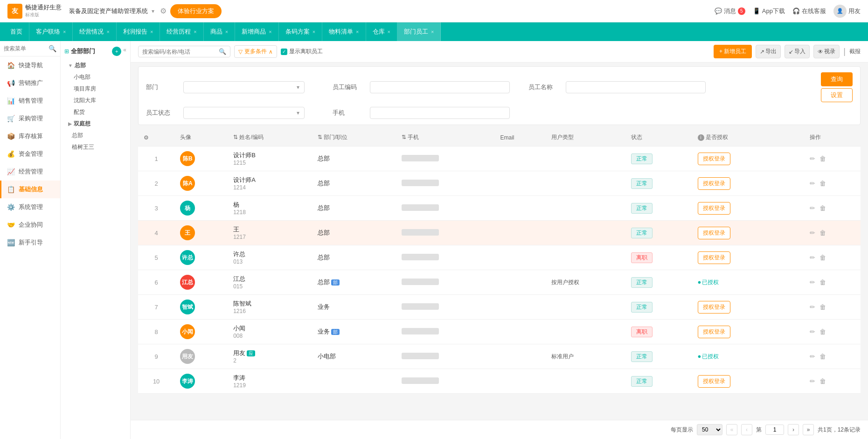  What do you see at coordinates (855, 51) in the screenshot?
I see `extra-btn: 截报` at bounding box center [855, 51].